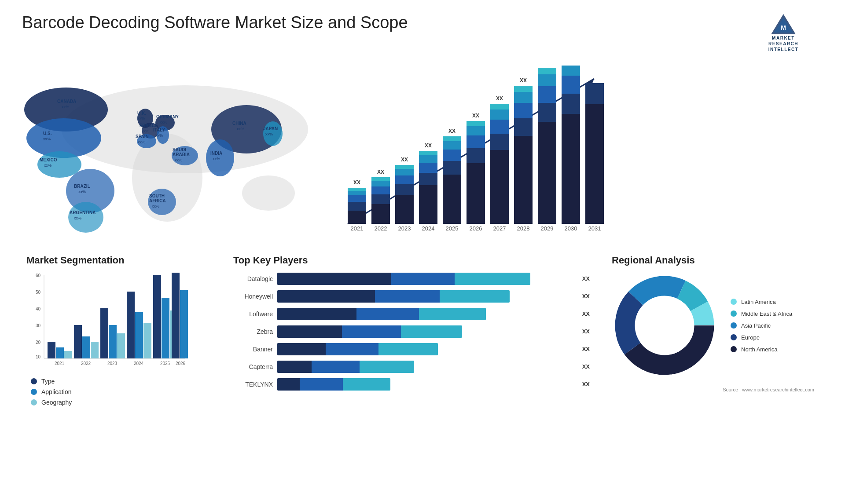  I want to click on svg-text: 10, so click(38, 357).